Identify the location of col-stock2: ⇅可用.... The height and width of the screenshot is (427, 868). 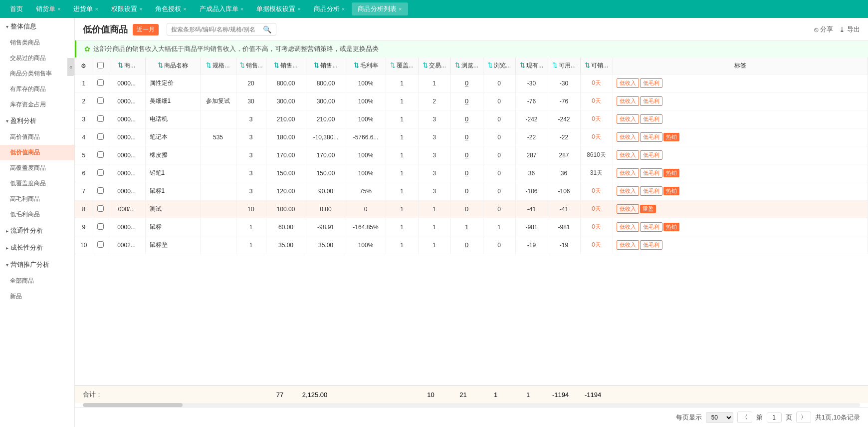
(564, 66).